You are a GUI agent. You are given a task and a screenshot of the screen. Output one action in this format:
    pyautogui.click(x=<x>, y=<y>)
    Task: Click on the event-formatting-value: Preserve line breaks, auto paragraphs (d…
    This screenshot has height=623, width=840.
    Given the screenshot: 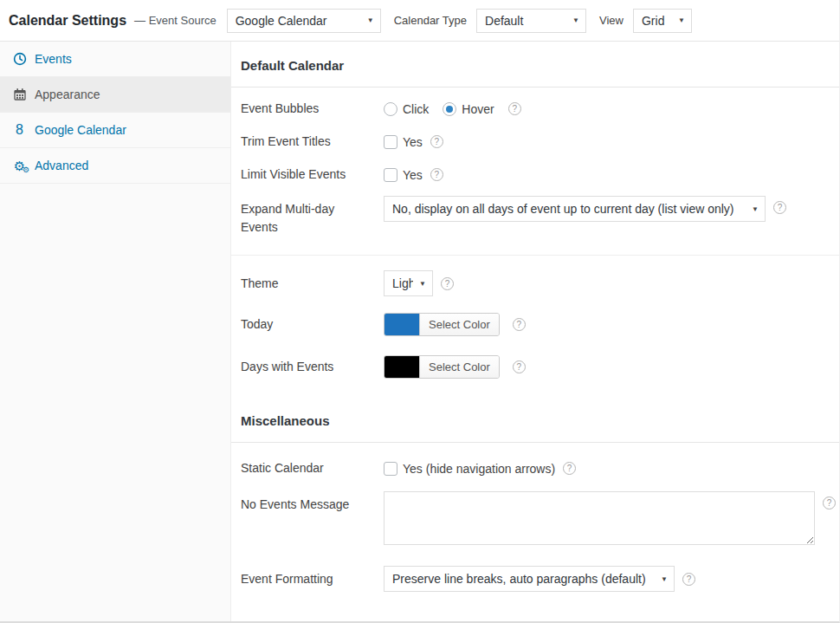 What is the action you would take?
    pyautogui.click(x=523, y=579)
    